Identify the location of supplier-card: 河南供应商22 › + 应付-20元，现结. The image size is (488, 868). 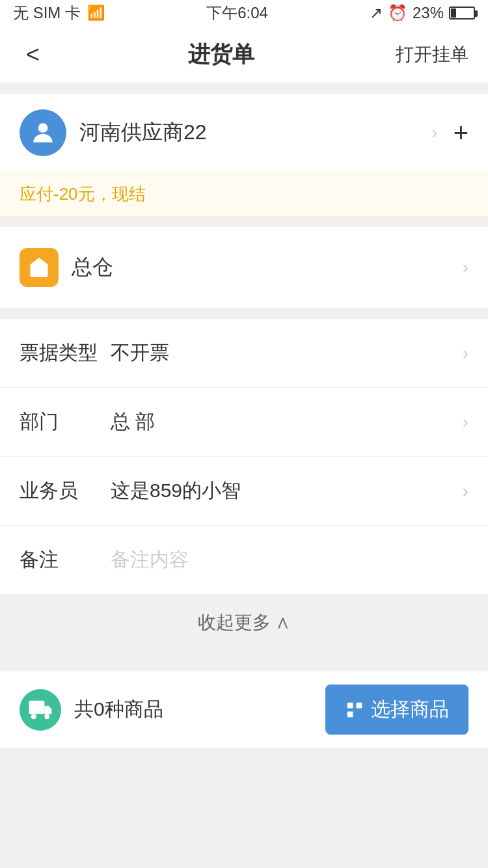
(244, 155).